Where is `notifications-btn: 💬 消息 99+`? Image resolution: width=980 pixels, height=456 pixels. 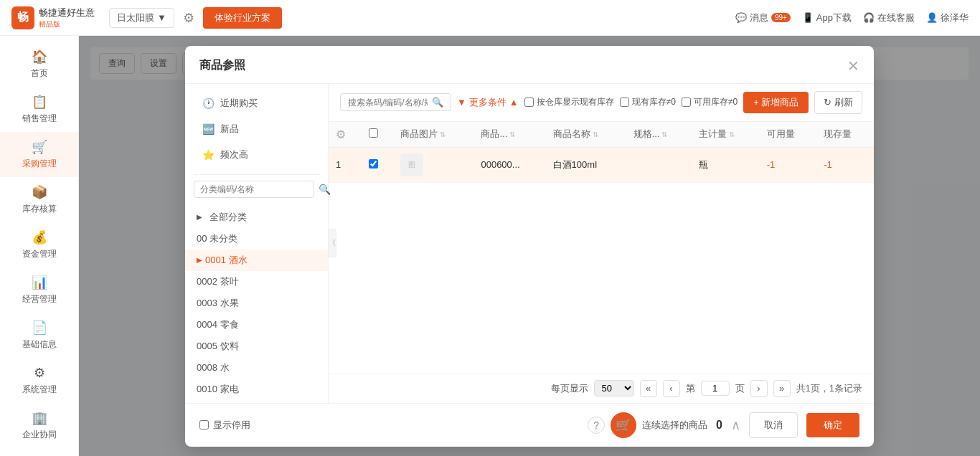
notifications-btn: 💬 消息 99+ is located at coordinates (763, 18).